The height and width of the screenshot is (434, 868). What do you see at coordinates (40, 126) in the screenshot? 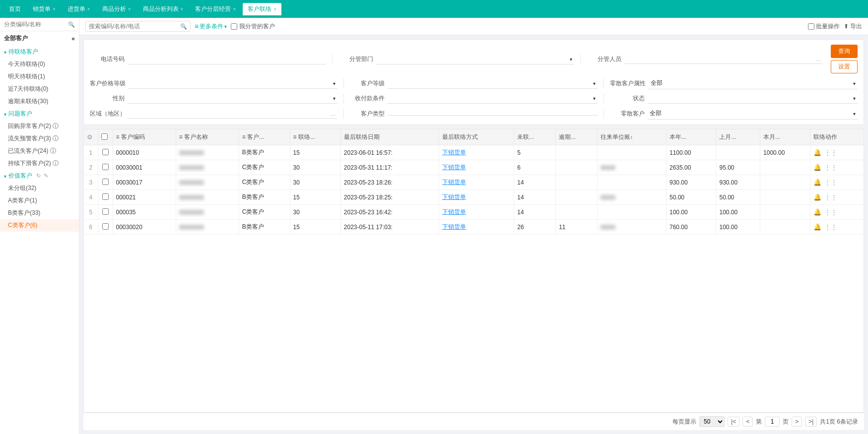
I see `sidebar-item-abnormal: 回购异常客户(2) ⓘ` at bounding box center [40, 126].